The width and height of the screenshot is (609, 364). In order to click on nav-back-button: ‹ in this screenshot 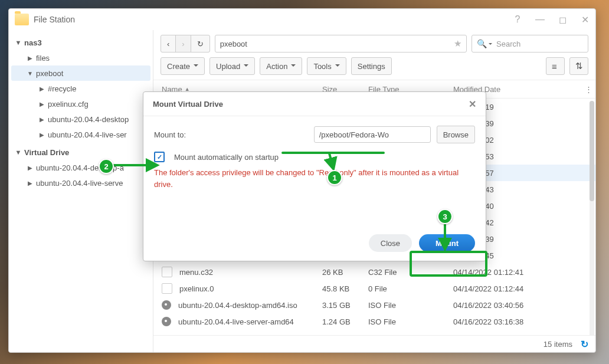, I will do `click(168, 44)`.